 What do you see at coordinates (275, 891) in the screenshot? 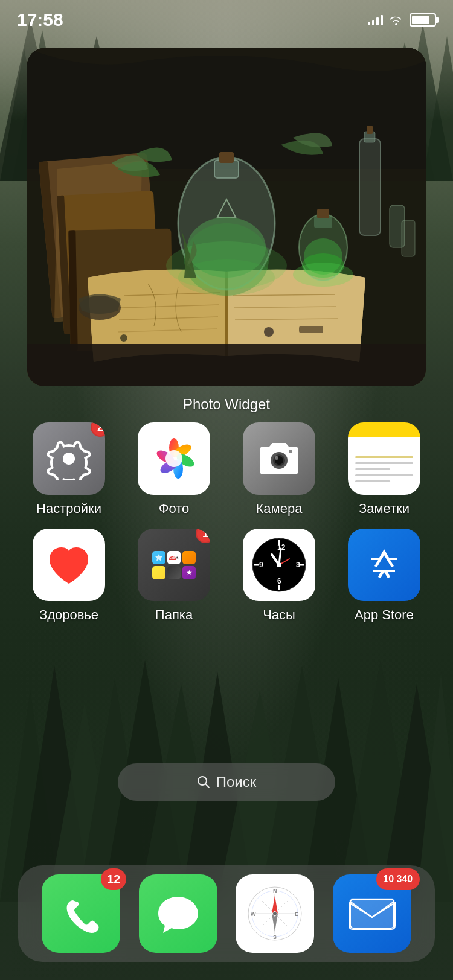
I see `svg-text: N` at bounding box center [275, 891].